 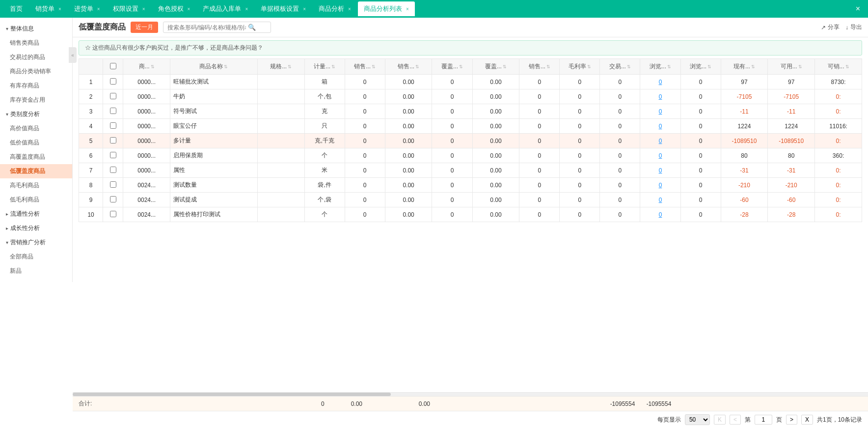 What do you see at coordinates (540, 97) in the screenshot?
I see `row-sales3: 0` at bounding box center [540, 97].